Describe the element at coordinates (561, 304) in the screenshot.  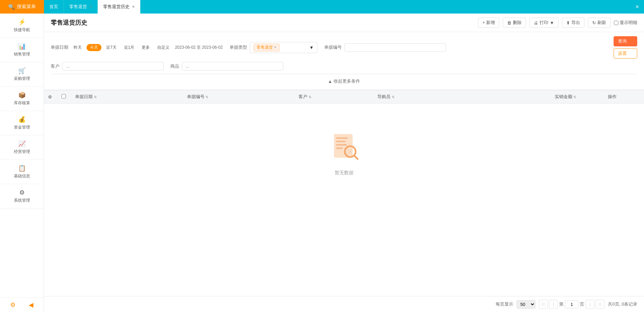
I see `page-label-pre: 第` at that location.